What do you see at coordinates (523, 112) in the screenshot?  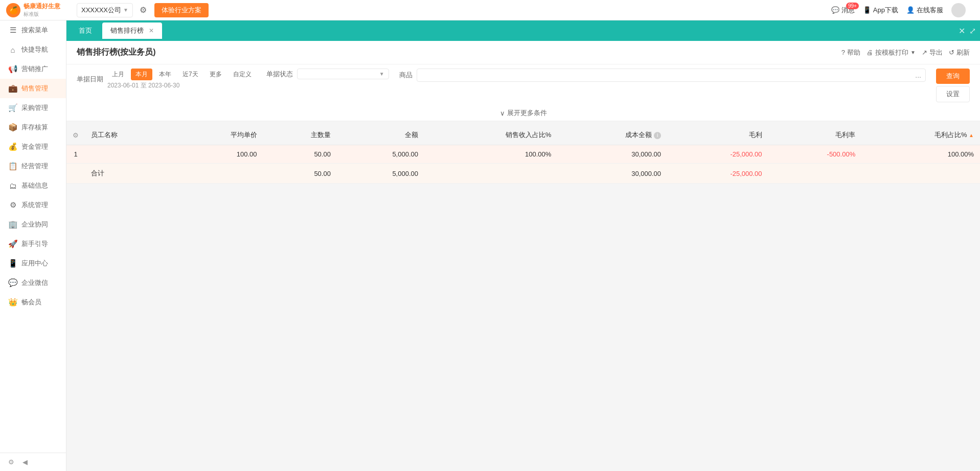 I see `filter-more-row: ∨ 展开更多条件` at bounding box center [523, 112].